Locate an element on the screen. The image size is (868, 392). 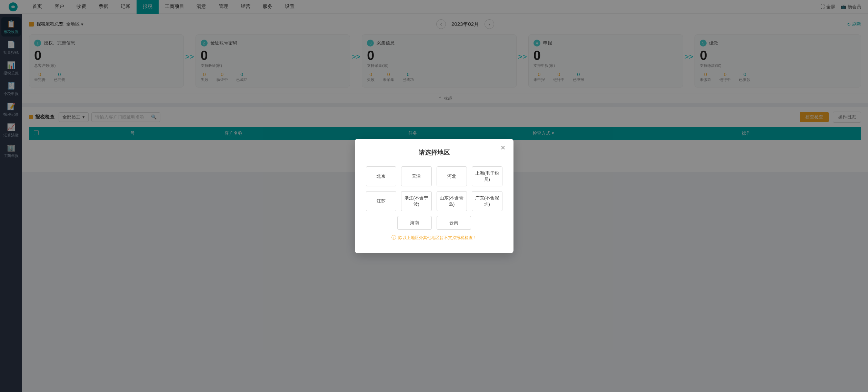
region-btn-shanghai: 上海(电子税局) is located at coordinates (487, 176).